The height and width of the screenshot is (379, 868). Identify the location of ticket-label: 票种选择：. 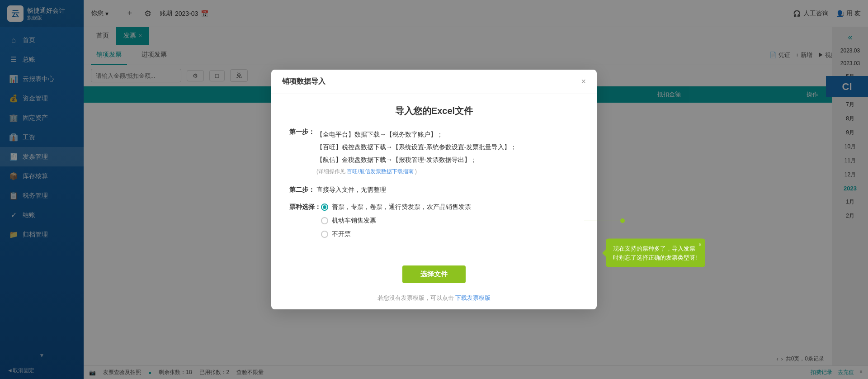
(305, 207).